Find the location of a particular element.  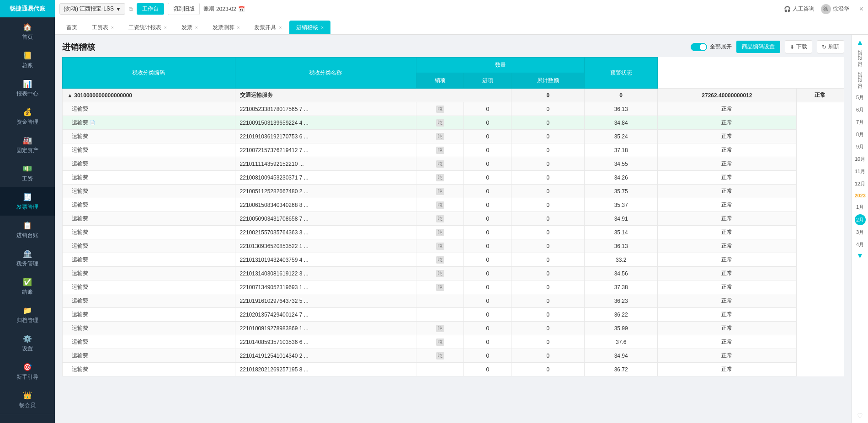

table-row: 运输费2210182021269257195 8 ...0036.72正常 is located at coordinates (453, 370).